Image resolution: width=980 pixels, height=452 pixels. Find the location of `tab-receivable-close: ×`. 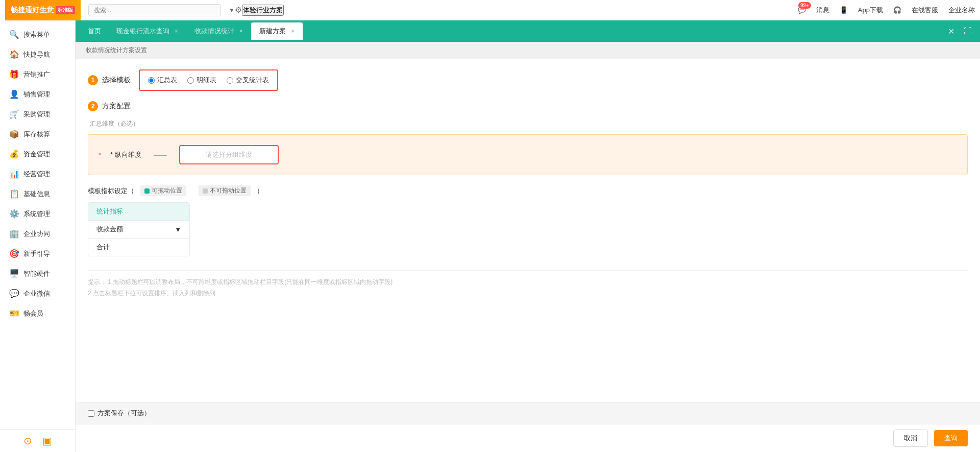

tab-receivable-close: × is located at coordinates (241, 31).